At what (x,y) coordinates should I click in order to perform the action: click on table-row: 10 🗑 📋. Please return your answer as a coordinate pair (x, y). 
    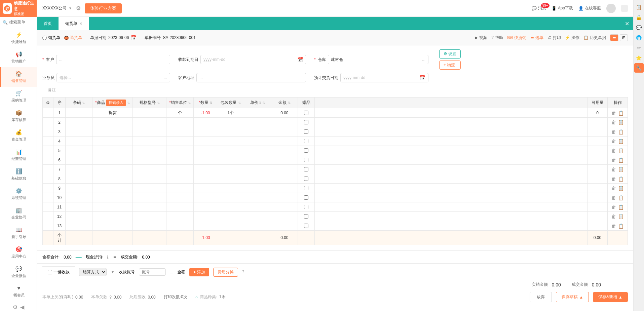
    Looking at the image, I should click on (335, 198).